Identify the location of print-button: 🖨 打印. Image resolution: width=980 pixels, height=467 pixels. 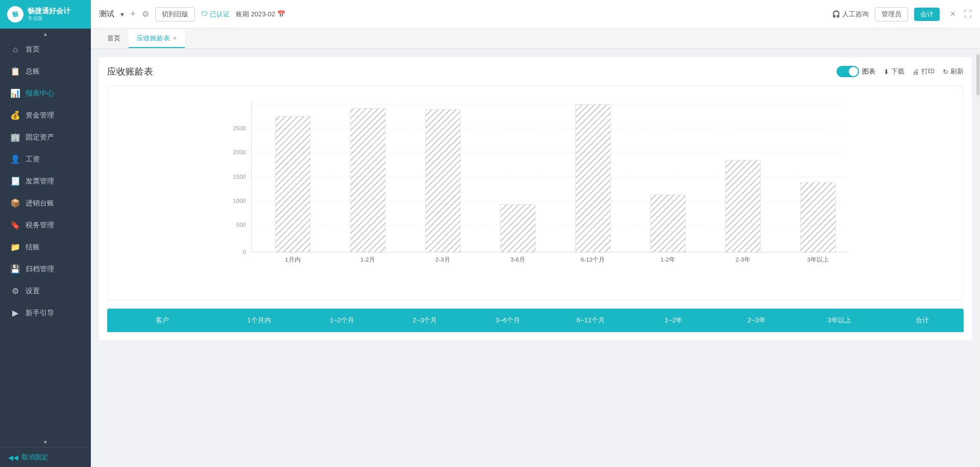
(924, 72).